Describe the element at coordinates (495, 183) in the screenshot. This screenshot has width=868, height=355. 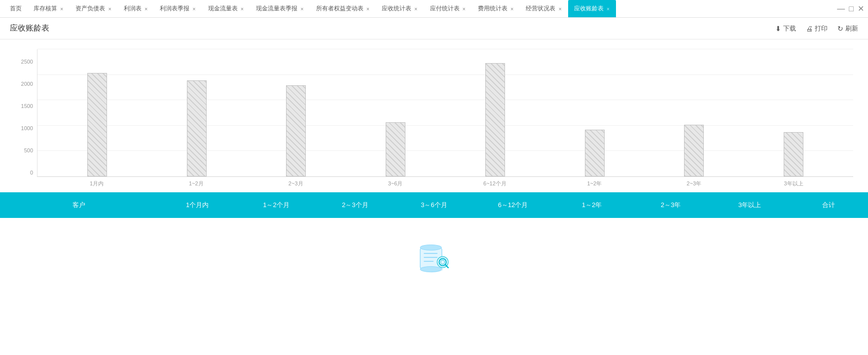
I see `x-label-6-12month: 6~12个月` at that location.